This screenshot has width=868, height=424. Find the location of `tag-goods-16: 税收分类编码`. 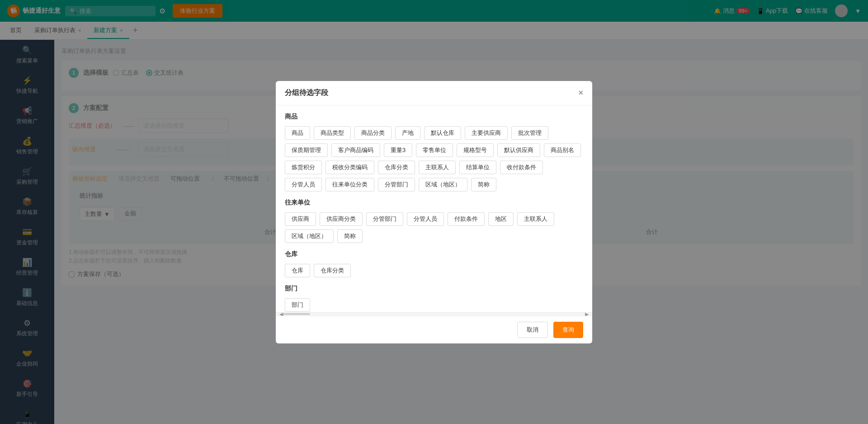

tag-goods-16: 税收分类编码 is located at coordinates (350, 167).